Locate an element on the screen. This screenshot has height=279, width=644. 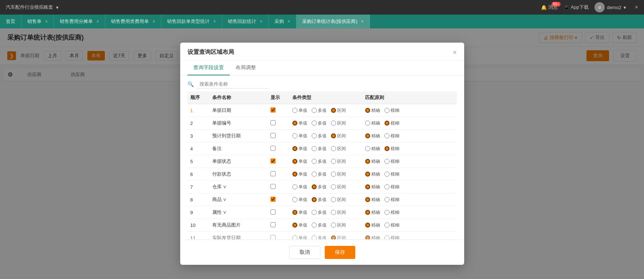
type-range-6: 区间 is located at coordinates (339, 174).